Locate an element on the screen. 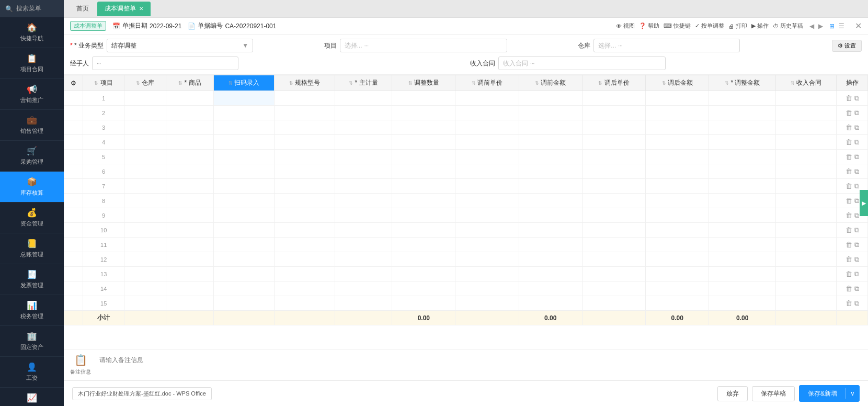 This screenshot has height=406, width=868. handler-input: ··· is located at coordinates (165, 63).